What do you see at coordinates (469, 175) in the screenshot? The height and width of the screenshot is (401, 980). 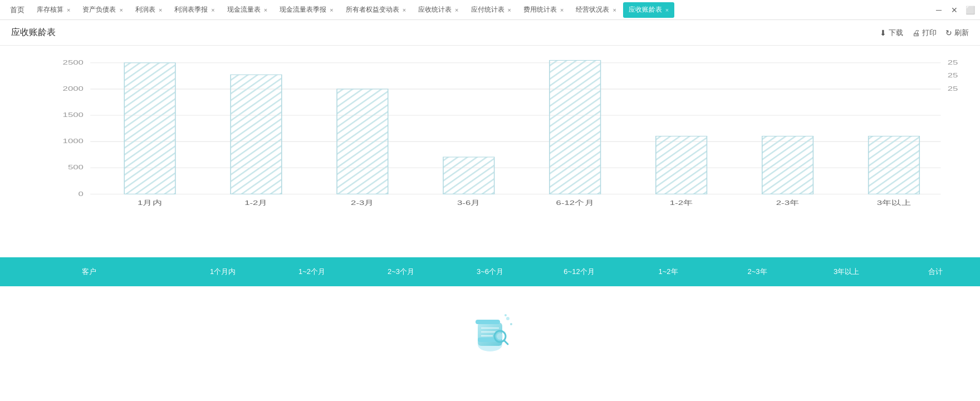 I see `bar-3-6月` at bounding box center [469, 175].